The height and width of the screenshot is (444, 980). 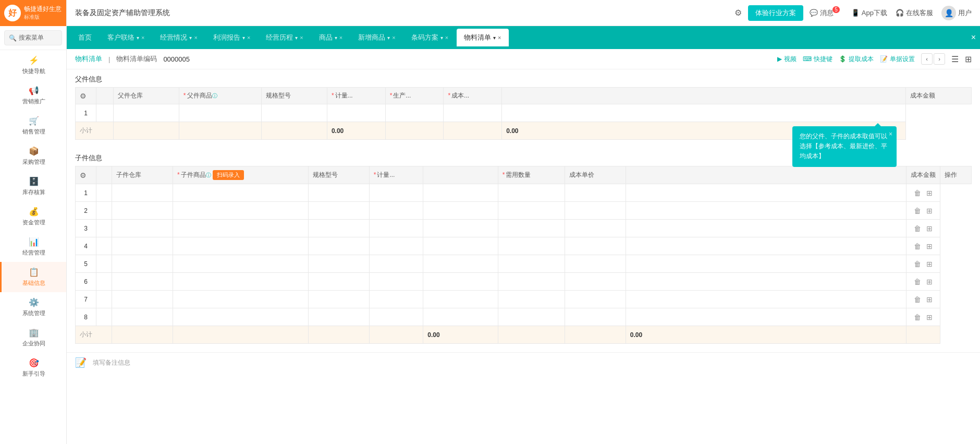 I want to click on sidebar-item-inventory: 🗄️ 库存核算, so click(x=33, y=186).